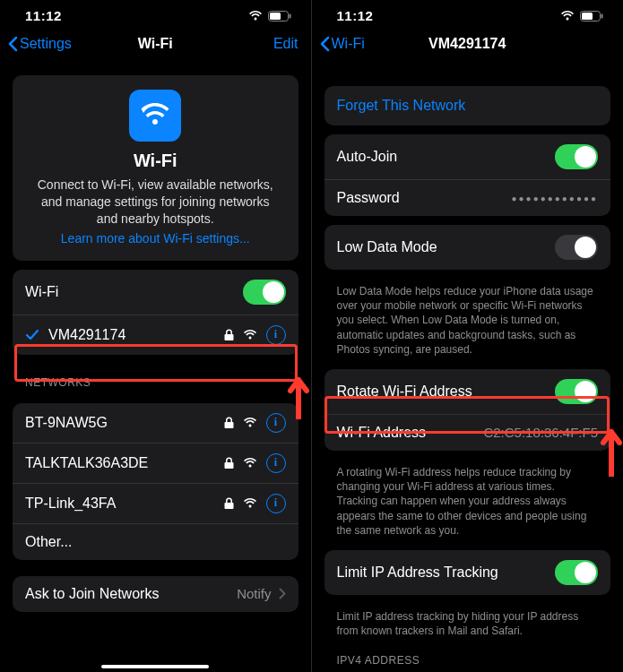  I want to click on networks-header: NETWORKS, so click(156, 379).